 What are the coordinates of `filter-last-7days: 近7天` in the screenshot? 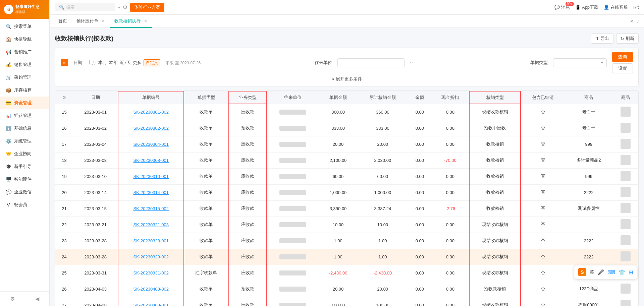 It's located at (125, 63).